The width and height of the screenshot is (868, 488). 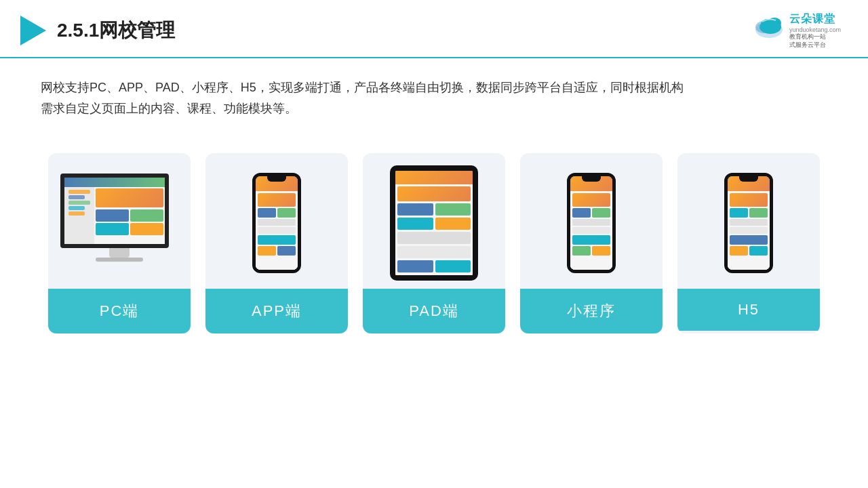 I want to click on logo: 云朵课堂 yunduoketang.com 教育机构一站 式服务云平台, so click(x=796, y=30).